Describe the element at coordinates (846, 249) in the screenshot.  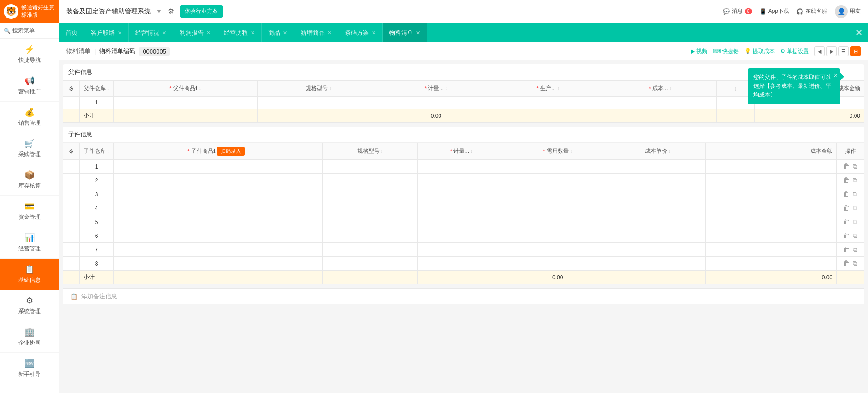
I see `delete-row7-btn: 🗑` at that location.